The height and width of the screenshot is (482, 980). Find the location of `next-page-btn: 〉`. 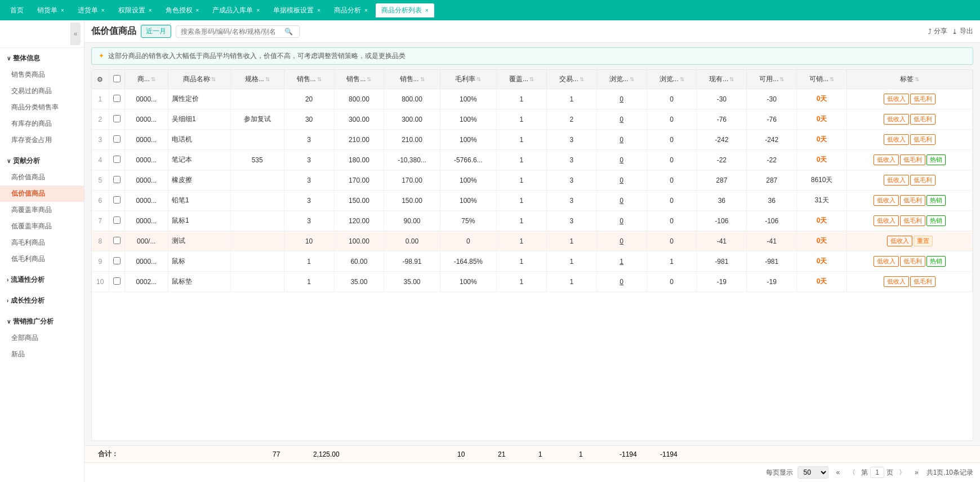

next-page-btn: 〉 is located at coordinates (902, 472).